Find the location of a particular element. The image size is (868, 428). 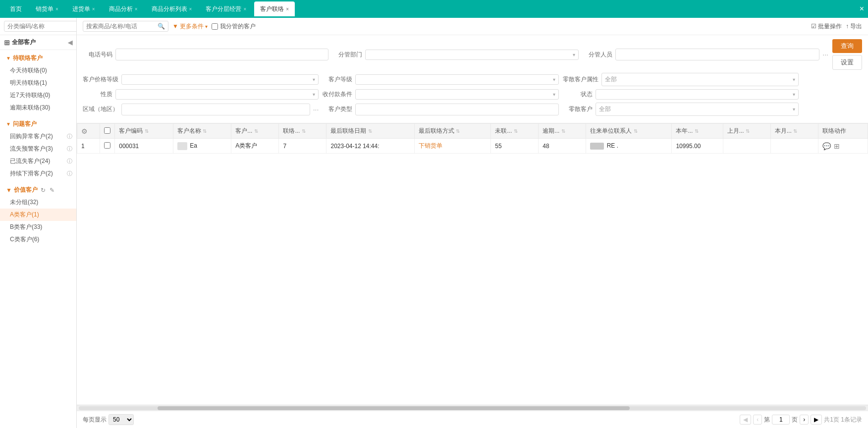

col-uncontacted-sort: ⇅ is located at coordinates (516, 131).